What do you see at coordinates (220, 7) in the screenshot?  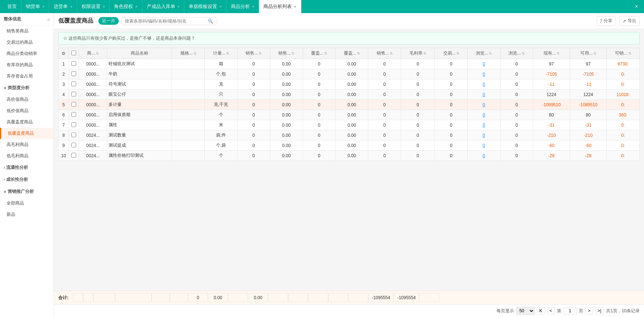 I see `nav-close-template: ×` at bounding box center [220, 7].